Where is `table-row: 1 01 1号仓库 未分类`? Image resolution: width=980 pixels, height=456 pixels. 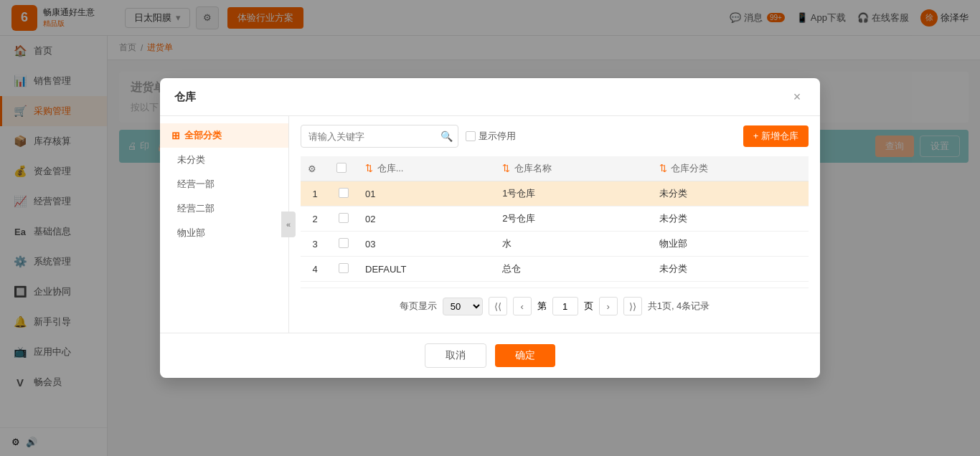
table-row: 1 01 1号仓库 未分类 is located at coordinates (555, 194).